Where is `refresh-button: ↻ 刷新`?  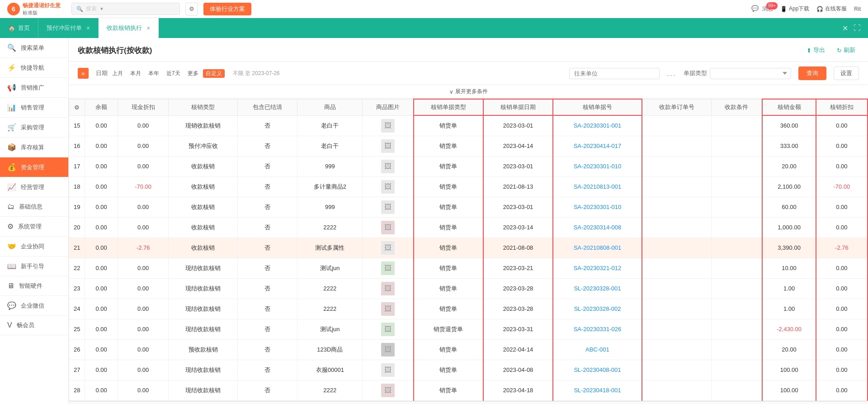 refresh-button: ↻ 刷新 is located at coordinates (846, 50).